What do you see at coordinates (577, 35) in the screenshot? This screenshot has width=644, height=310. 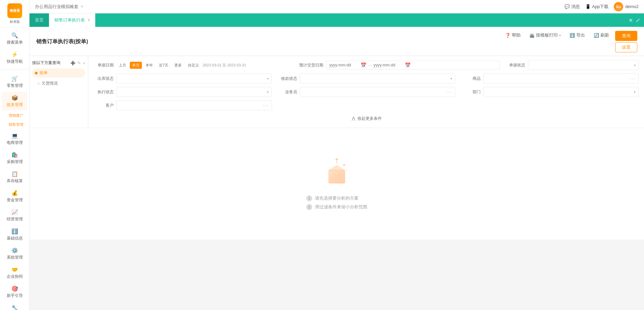 I see `export-button: ⬇️ 导出` at bounding box center [577, 35].